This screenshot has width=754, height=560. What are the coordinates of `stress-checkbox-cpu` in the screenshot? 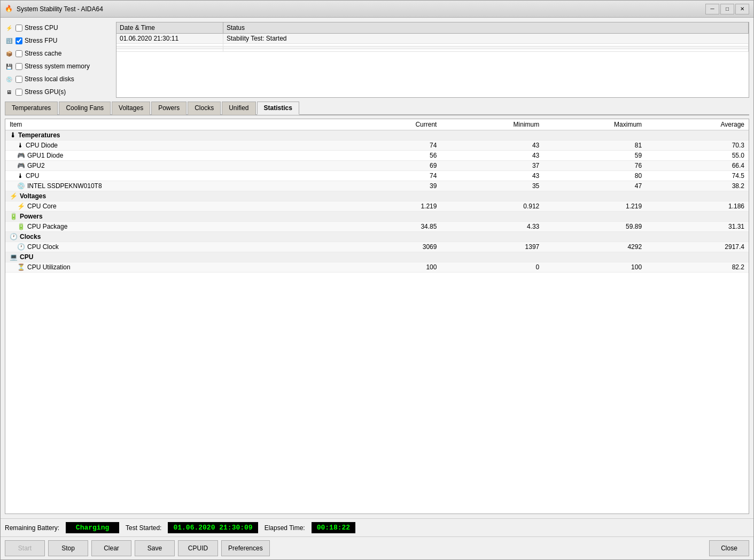 It's located at (19, 28).